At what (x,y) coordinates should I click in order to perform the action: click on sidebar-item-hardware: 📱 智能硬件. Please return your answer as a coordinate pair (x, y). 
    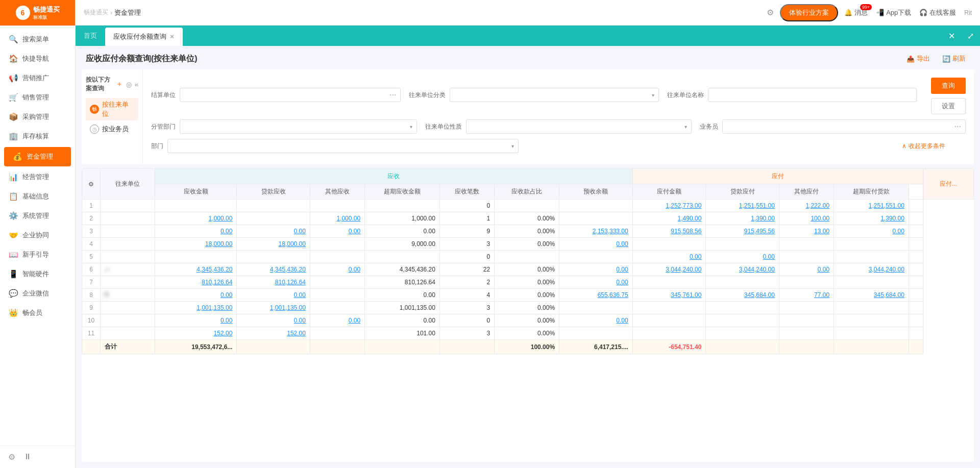
    Looking at the image, I should click on (38, 274).